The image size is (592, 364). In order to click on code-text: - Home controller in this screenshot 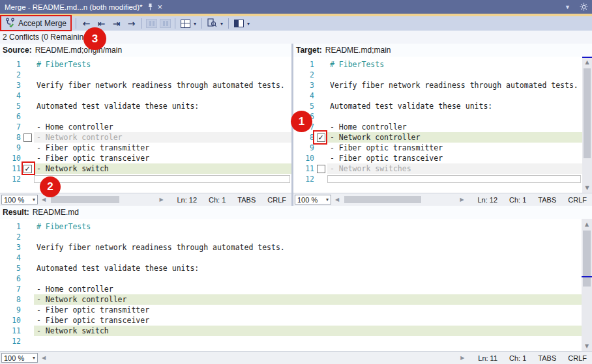, I will do `click(75, 127)`.